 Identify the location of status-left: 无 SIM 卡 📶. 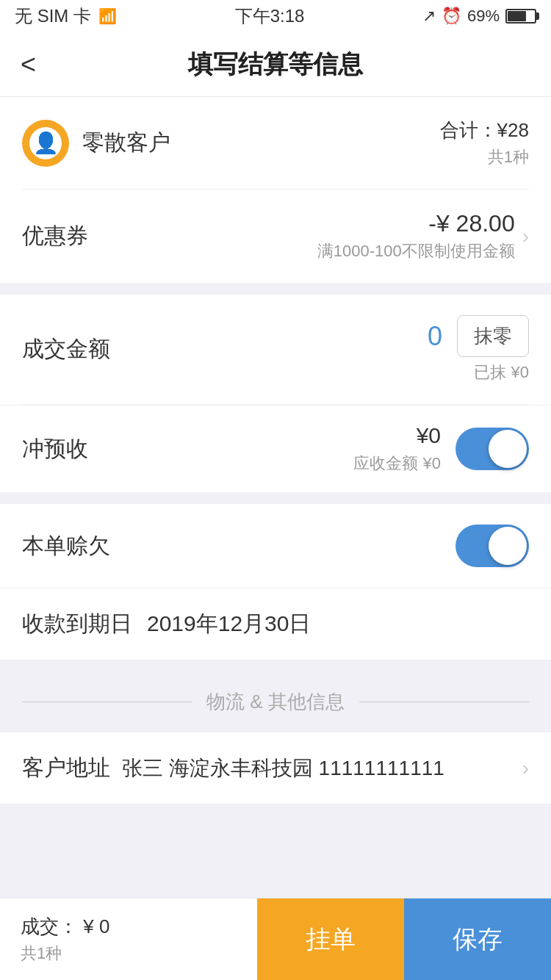
(66, 16).